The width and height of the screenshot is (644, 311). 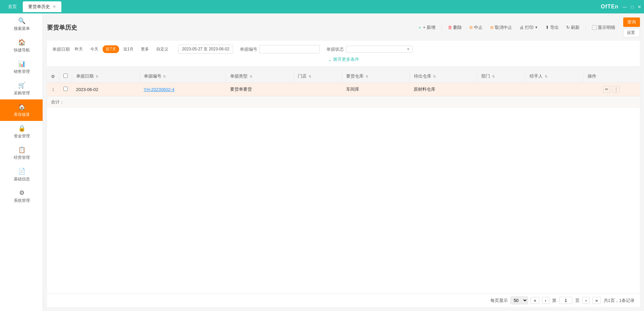 What do you see at coordinates (573, 28) in the screenshot?
I see `refresh-button: ↻ 刷新` at bounding box center [573, 28].